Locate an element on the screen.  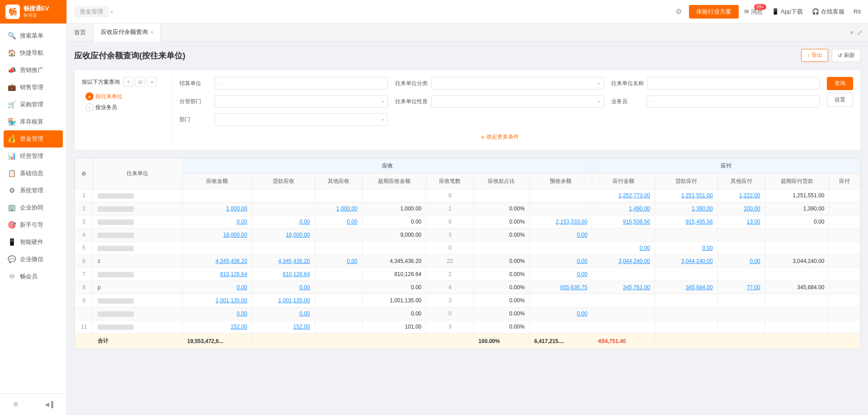
set-button: 设置 is located at coordinates (840, 100).